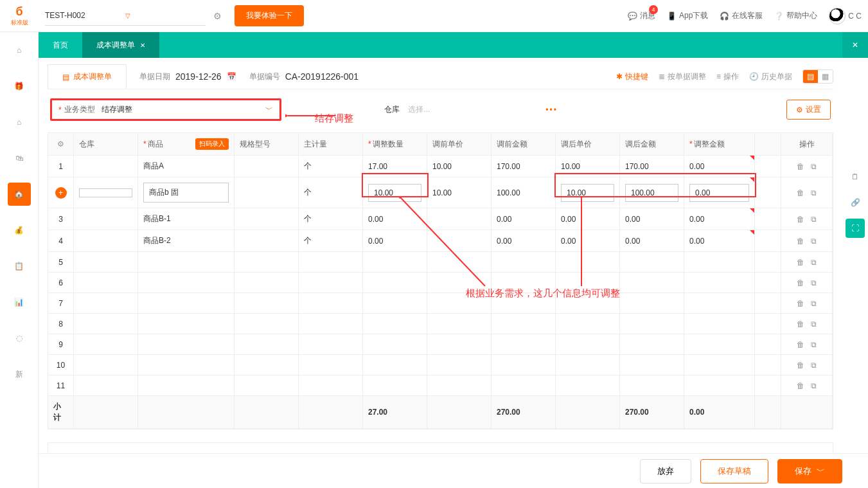  Describe the element at coordinates (802, 15) in the screenshot. I see `help-label: 帮助中心` at that location.